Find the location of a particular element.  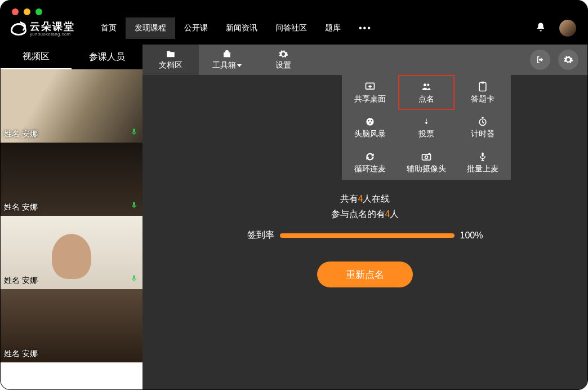

toolbox-icon is located at coordinates (227, 54).